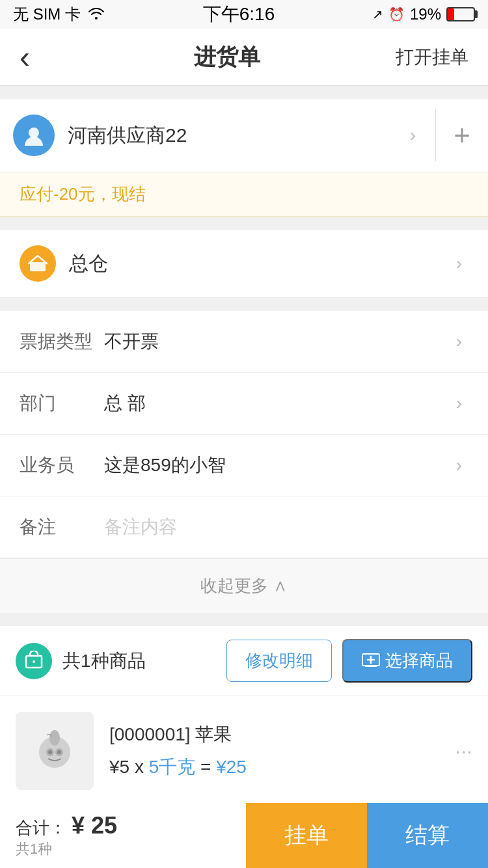 Image resolution: width=488 pixels, height=868 pixels. Describe the element at coordinates (451, 14) in the screenshot. I see `battery-fill` at that location.